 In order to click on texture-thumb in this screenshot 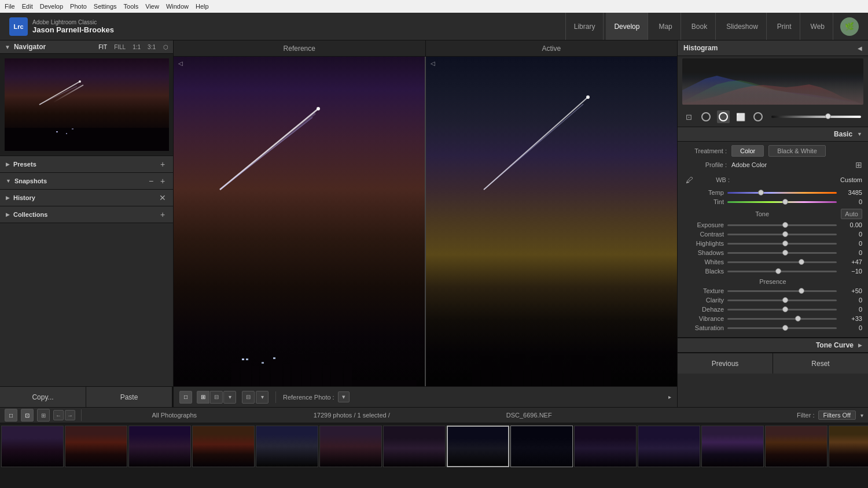, I will do `click(801, 291)`.